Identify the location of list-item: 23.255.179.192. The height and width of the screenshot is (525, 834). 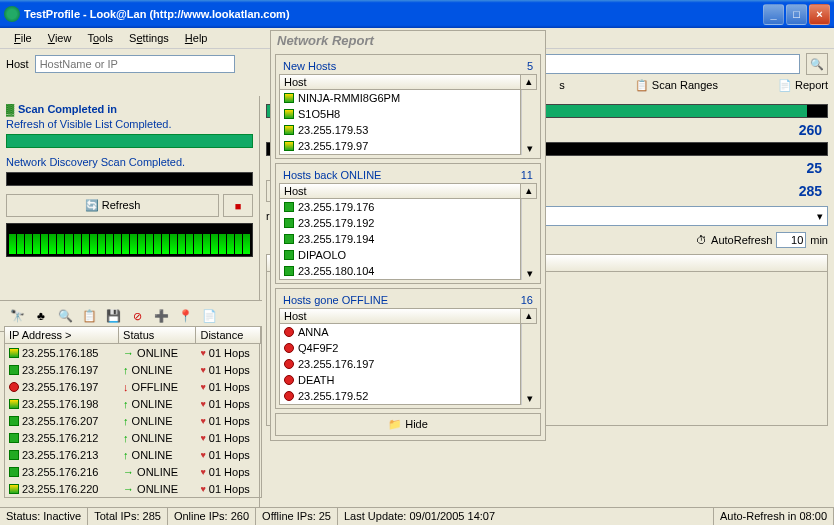
(400, 223).